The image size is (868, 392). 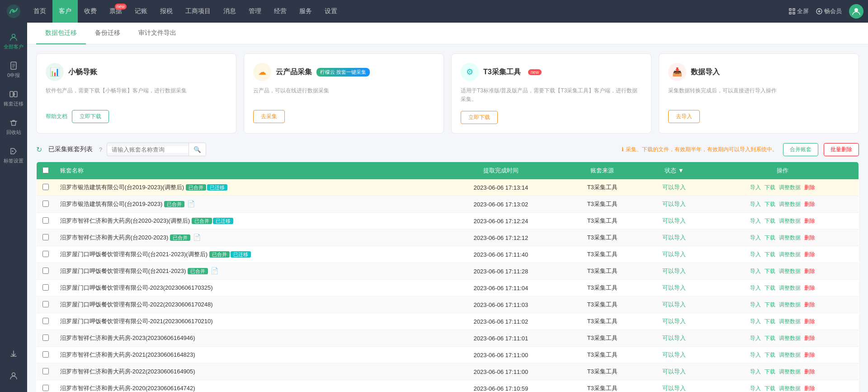 I want to click on tab-data-migrate: 数据包迁移, so click(x=61, y=33).